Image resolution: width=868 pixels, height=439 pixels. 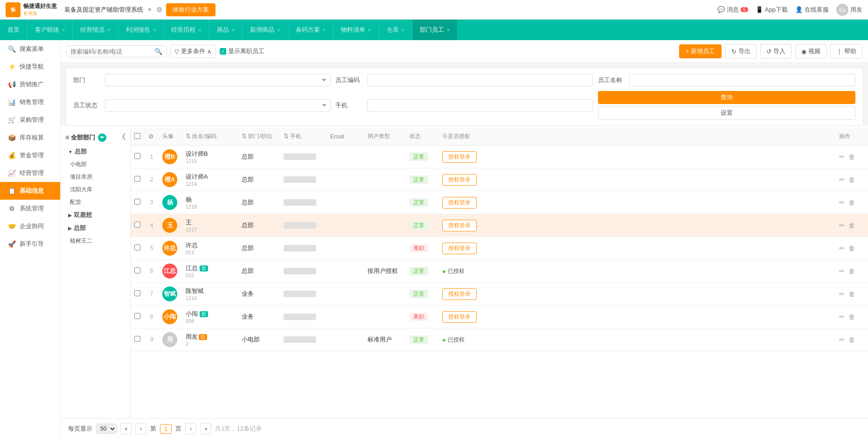 What do you see at coordinates (218, 105) in the screenshot?
I see `emp-status-select` at bounding box center [218, 105].